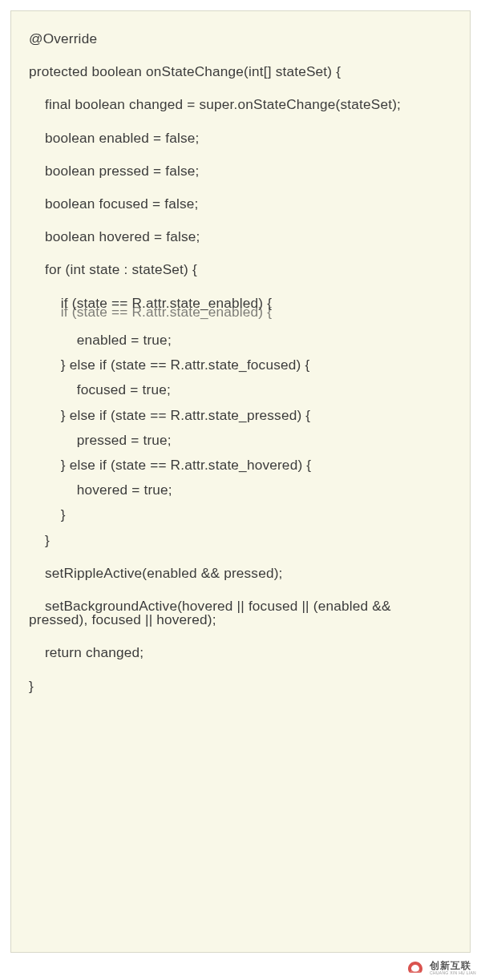 This screenshot has height=980, width=481. I want to click on code-line: setRippleActive(enabled && pressed);, so click(240, 574).